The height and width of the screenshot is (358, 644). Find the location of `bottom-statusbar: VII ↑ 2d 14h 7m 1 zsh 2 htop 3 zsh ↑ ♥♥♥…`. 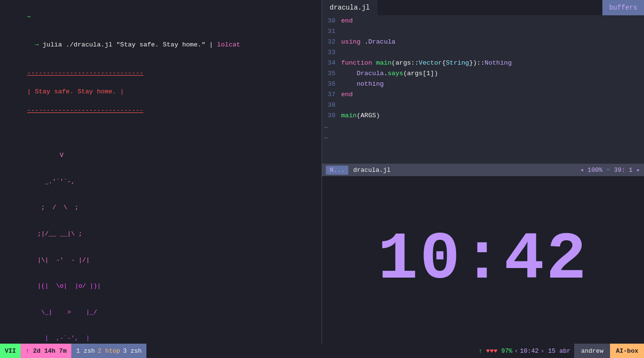

bottom-statusbar: VII ↑ 2d 14h 7m 1 zsh 2 htop 3 zsh ↑ ♥♥♥… is located at coordinates (322, 351).